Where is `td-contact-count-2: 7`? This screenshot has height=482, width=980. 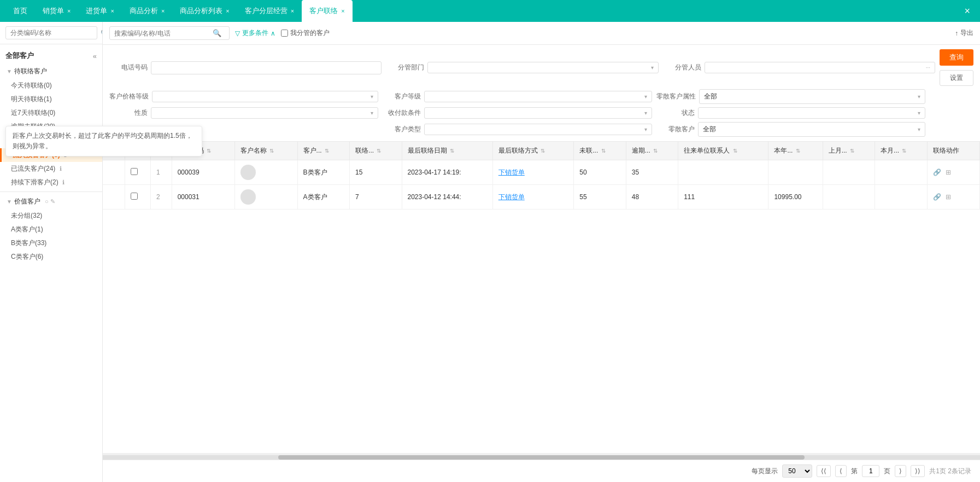 td-contact-count-2: 7 is located at coordinates (376, 197).